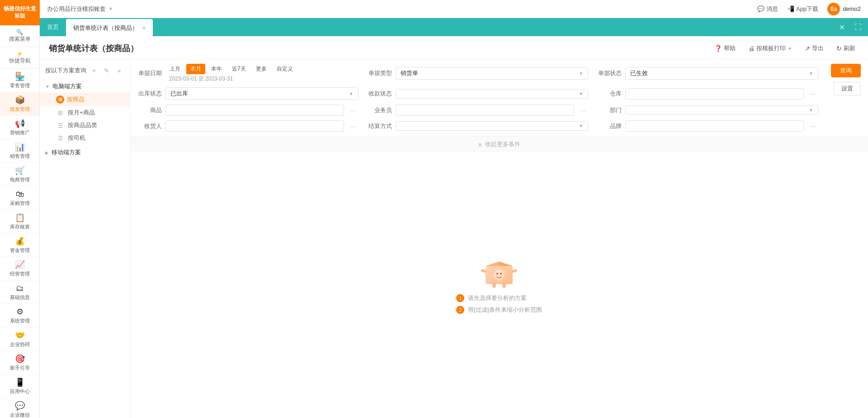 This screenshot has height=418, width=868. What do you see at coordinates (492, 126) in the screenshot?
I see `settle-select: ▼` at bounding box center [492, 126].